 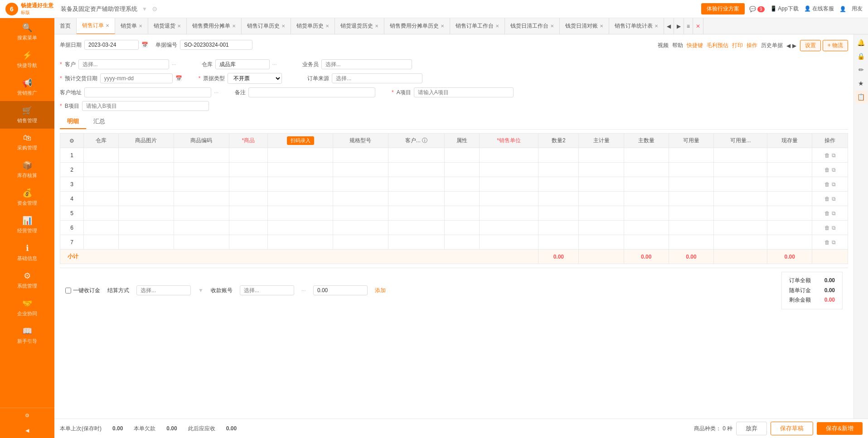 What do you see at coordinates (72, 141) in the screenshot?
I see `col-settings: ⚙` at bounding box center [72, 141].